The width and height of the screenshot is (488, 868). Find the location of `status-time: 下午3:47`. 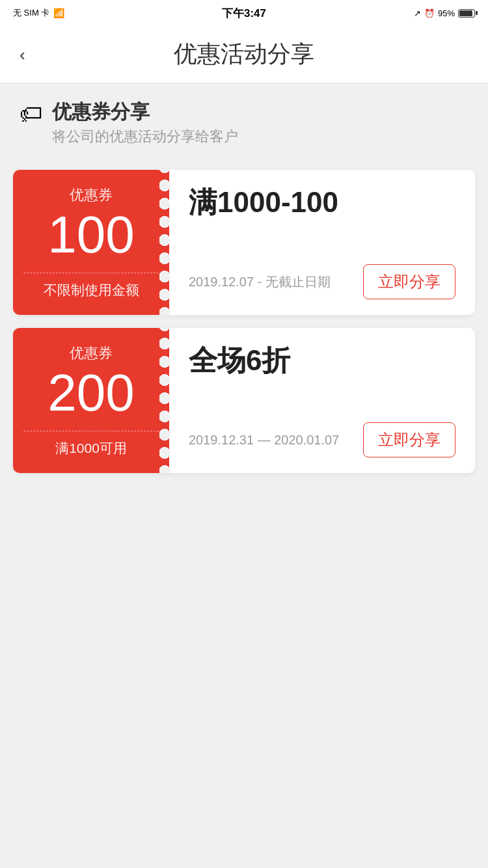

status-time: 下午3:47 is located at coordinates (244, 13).